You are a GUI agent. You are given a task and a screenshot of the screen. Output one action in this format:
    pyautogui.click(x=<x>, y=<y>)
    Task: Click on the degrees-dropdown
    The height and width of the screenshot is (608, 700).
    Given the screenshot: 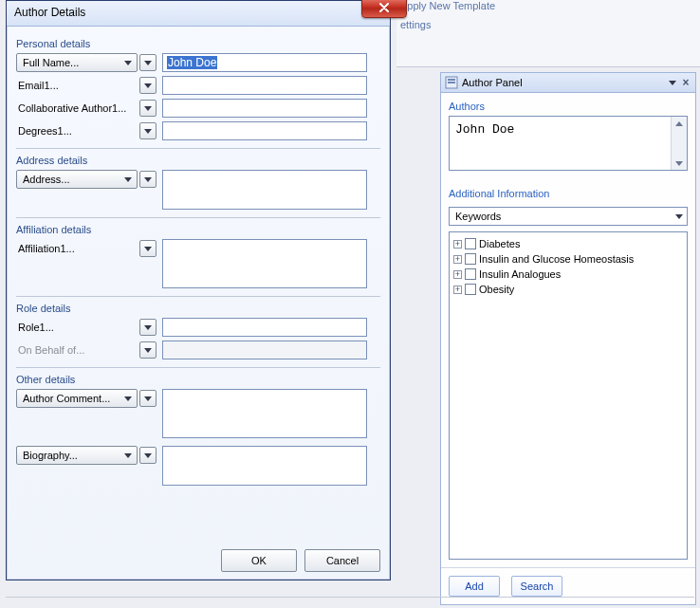 What is the action you would take?
    pyautogui.click(x=148, y=131)
    